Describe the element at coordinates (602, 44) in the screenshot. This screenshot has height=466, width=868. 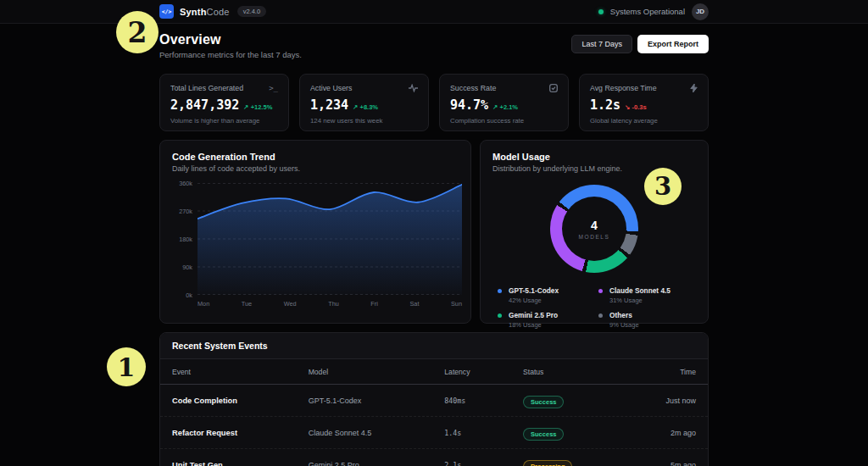
I see `date-range-button: Last 7 Days` at that location.